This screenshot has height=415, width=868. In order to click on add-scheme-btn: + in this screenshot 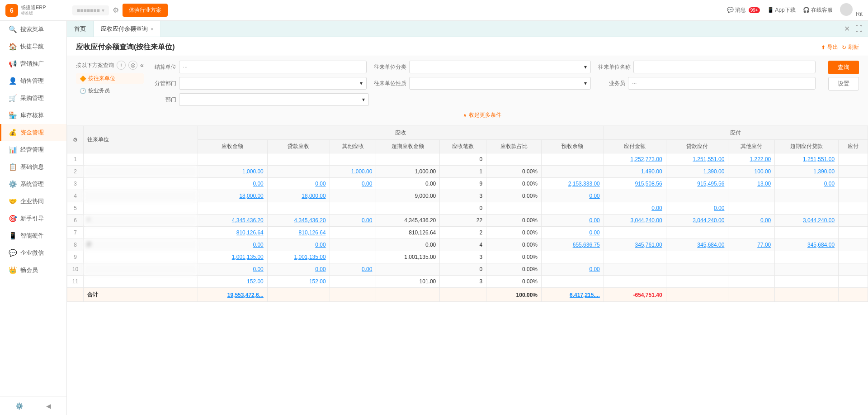, I will do `click(121, 65)`.